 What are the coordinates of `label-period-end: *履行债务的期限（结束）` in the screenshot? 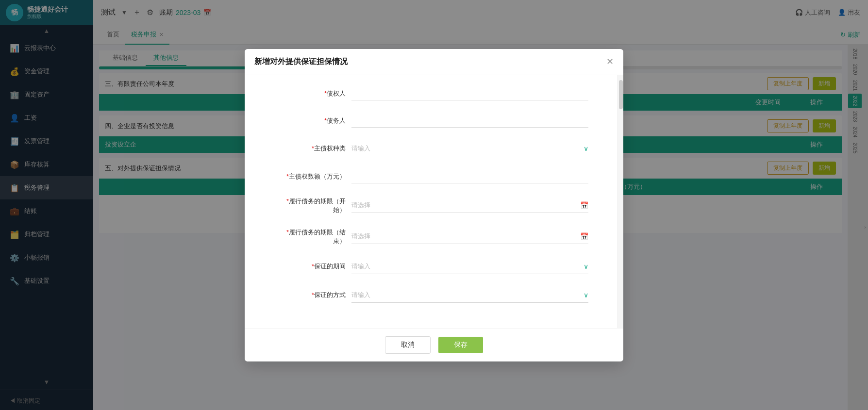 It's located at (313, 237).